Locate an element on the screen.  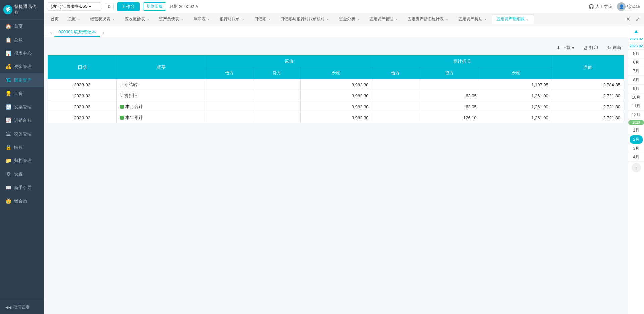
tab-close-1: × is located at coordinates (79, 19).